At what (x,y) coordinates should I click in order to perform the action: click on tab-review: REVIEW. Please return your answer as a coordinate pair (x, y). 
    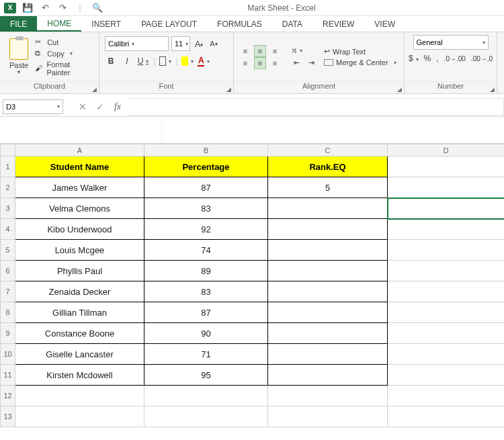
    Looking at the image, I should click on (339, 24).